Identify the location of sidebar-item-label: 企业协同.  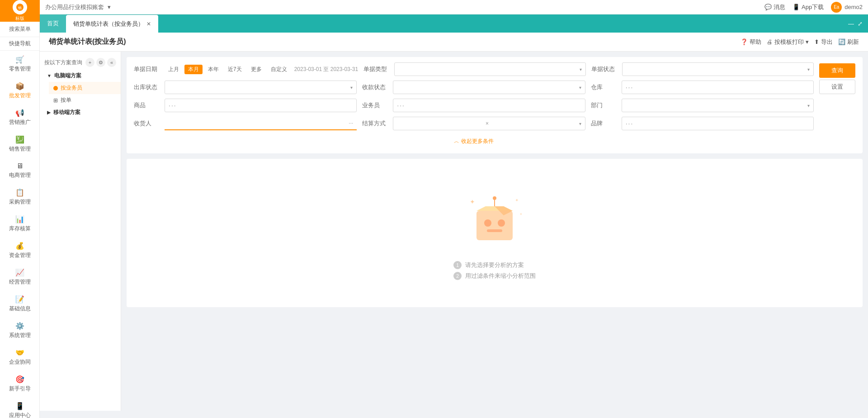
(20, 362).